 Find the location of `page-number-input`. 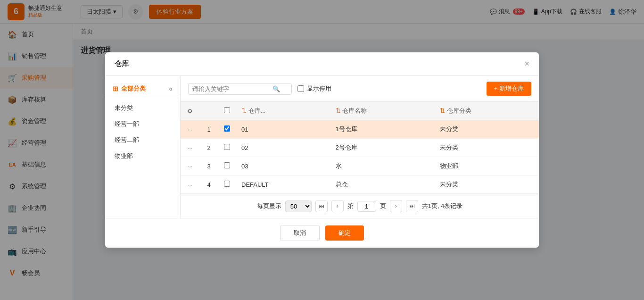

page-number-input is located at coordinates (367, 207).